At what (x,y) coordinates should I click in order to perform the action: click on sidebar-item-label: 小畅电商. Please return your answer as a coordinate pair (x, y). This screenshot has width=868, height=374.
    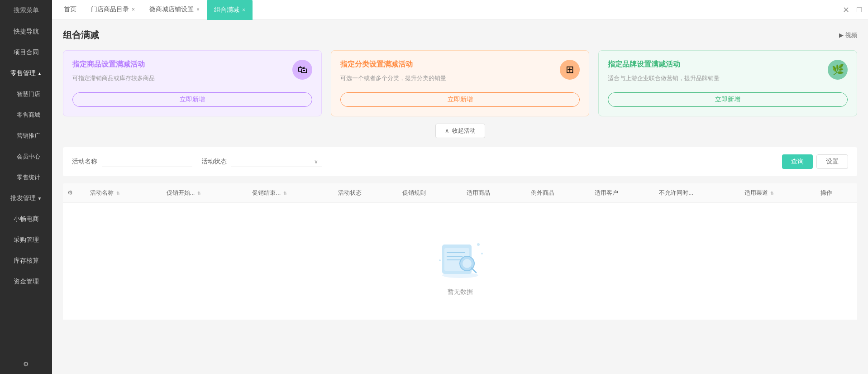
    Looking at the image, I should click on (26, 219).